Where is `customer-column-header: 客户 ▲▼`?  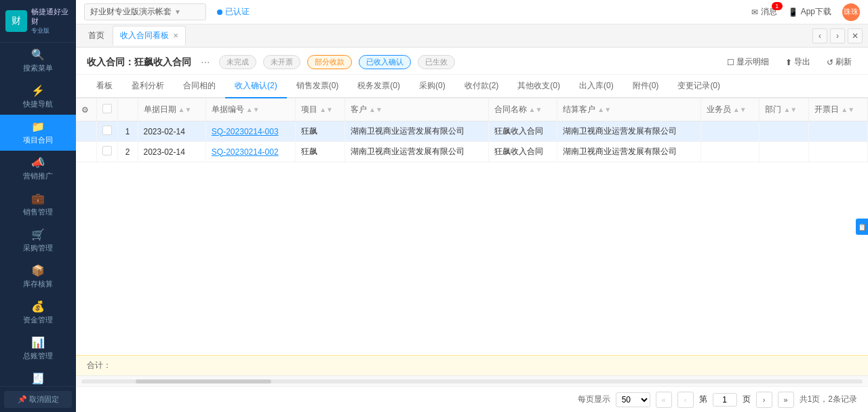
customer-column-header: 客户 ▲▼ is located at coordinates (416, 110).